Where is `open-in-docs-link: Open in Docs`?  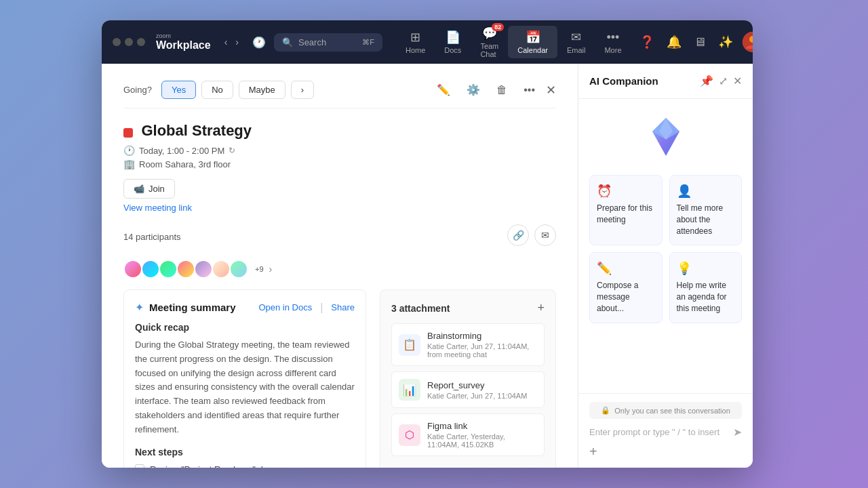 open-in-docs-link: Open in Docs is located at coordinates (285, 308).